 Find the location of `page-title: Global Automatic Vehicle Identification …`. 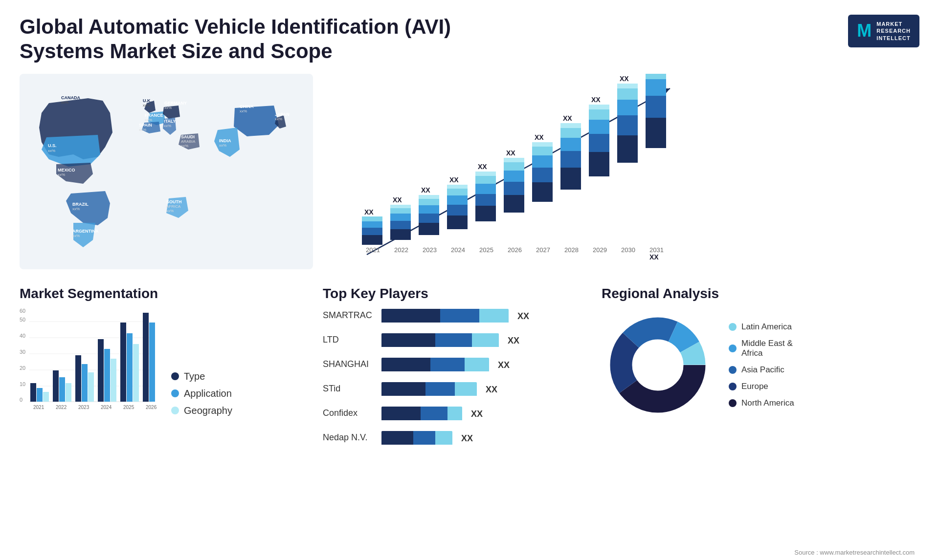

page-title: Global Automatic Vehicle Identification … is located at coordinates (240, 39).